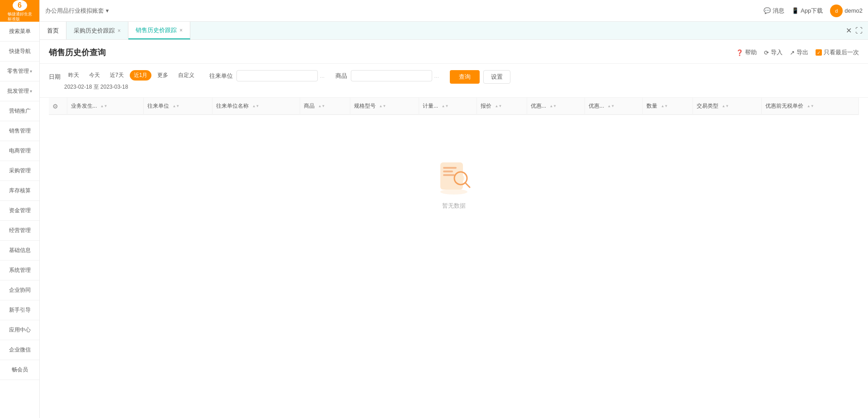 The image size is (868, 418). I want to click on sort-arrows-quoted: ▲▼, so click(499, 106).